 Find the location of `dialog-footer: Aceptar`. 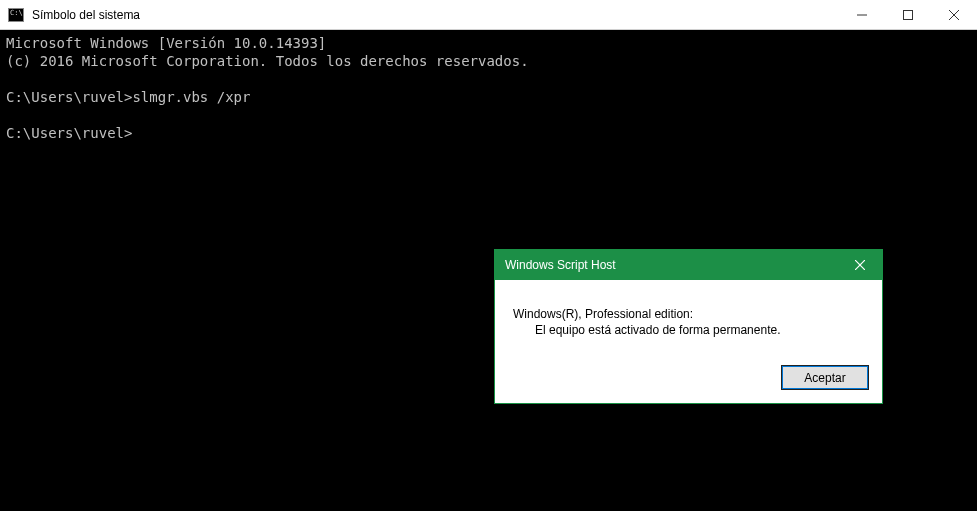

dialog-footer: Aceptar is located at coordinates (688, 376).